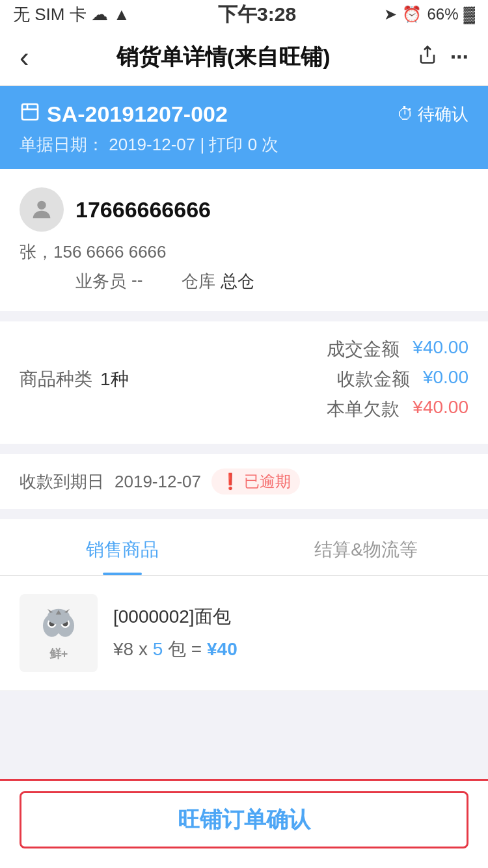 The width and height of the screenshot is (488, 868). Describe the element at coordinates (256, 481) in the screenshot. I see `overdue-badge: ❗ 已逾期` at that location.